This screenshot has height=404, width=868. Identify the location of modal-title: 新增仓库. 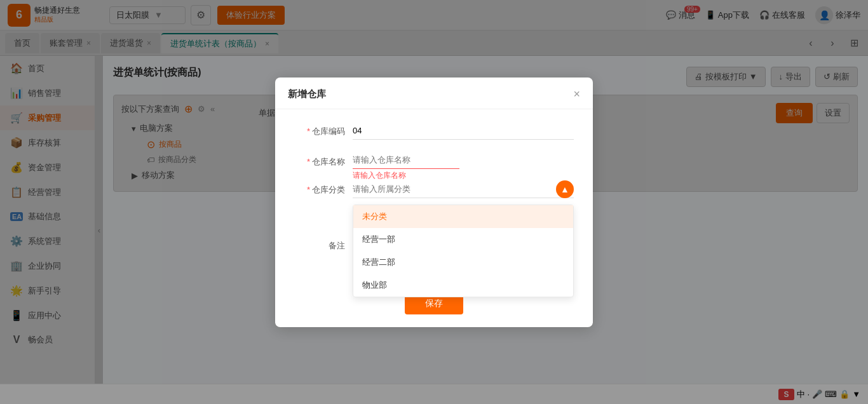
(307, 94).